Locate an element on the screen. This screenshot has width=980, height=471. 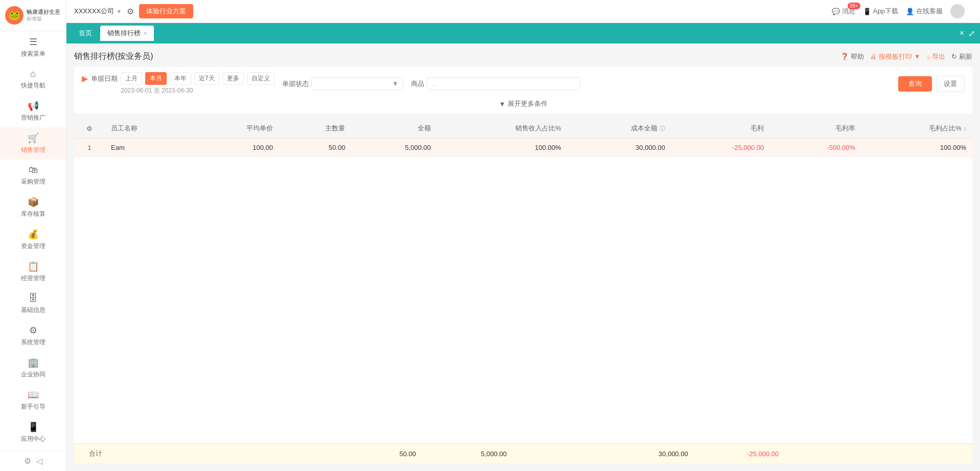
date-range-text: 2023-06-01 至 2023-06-30 is located at coordinates (183, 90).